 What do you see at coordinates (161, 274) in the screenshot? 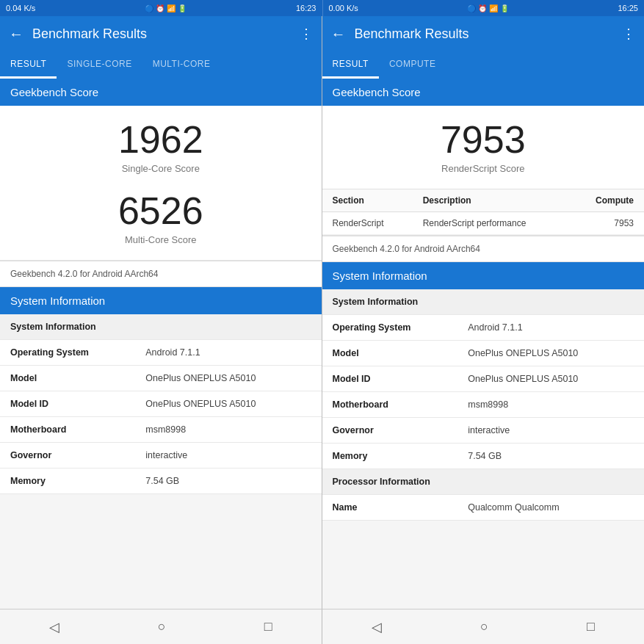
I see `panel1-note: Geekbench 4.2.0 for Android AArch64` at bounding box center [161, 274].